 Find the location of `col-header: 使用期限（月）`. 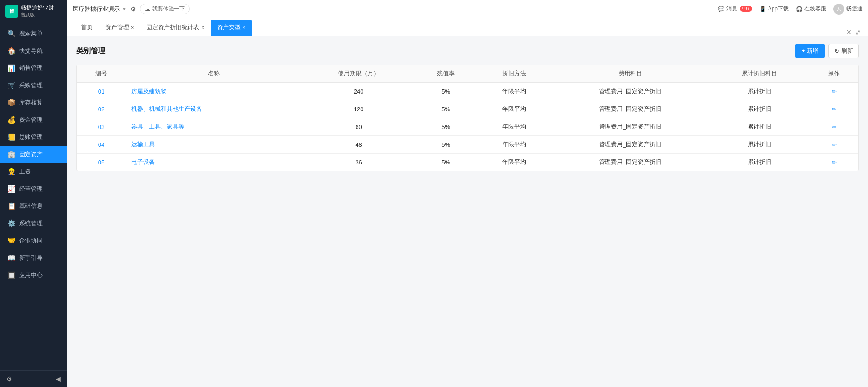

col-header: 使用期限（月） is located at coordinates (358, 74).